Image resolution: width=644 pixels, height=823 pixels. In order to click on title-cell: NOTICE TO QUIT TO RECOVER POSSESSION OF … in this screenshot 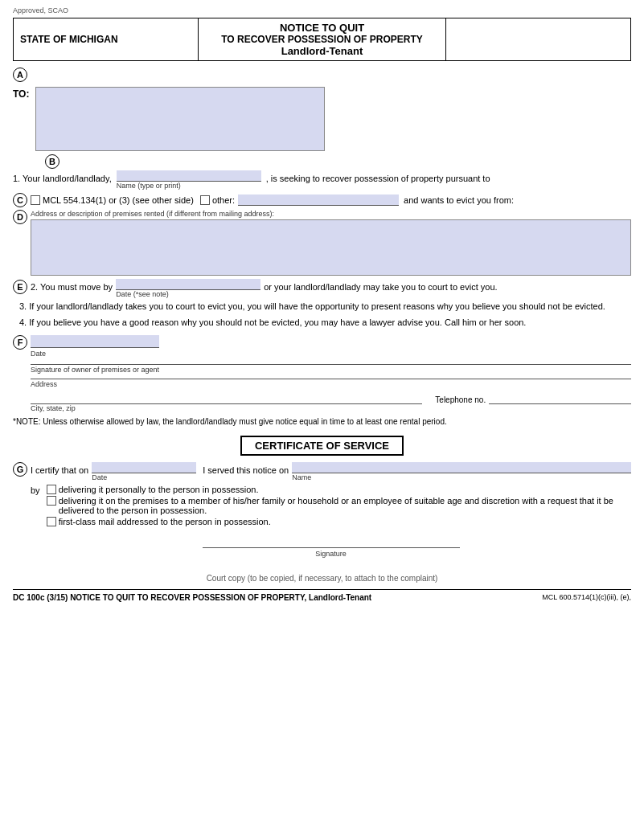, I will do `click(322, 40)`.